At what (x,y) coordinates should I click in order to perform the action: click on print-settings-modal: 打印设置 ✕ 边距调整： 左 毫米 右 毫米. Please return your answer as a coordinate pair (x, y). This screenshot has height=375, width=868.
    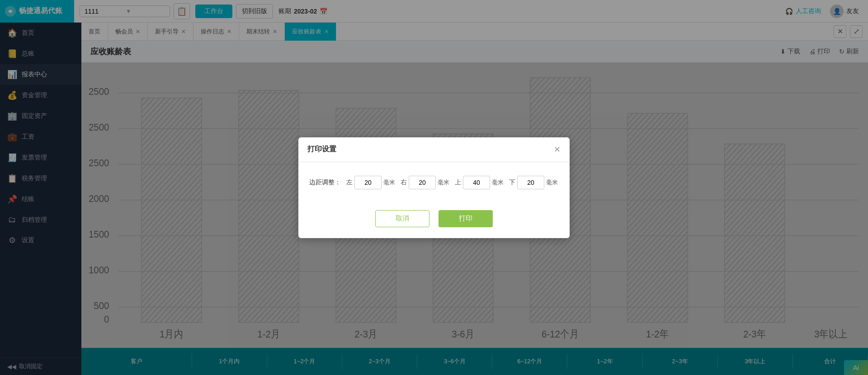
    Looking at the image, I should click on (434, 188).